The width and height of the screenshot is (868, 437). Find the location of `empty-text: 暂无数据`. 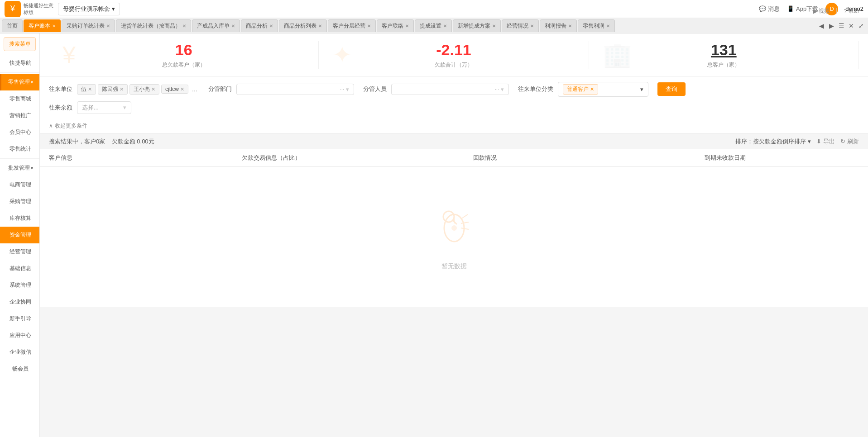

empty-text: 暂无数据 is located at coordinates (454, 266).